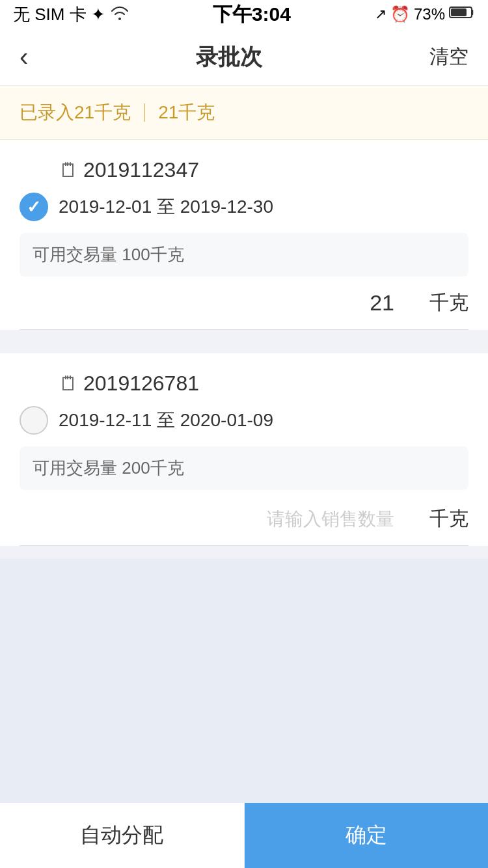 The width and height of the screenshot is (488, 868). I want to click on section-divider, so click(244, 348).